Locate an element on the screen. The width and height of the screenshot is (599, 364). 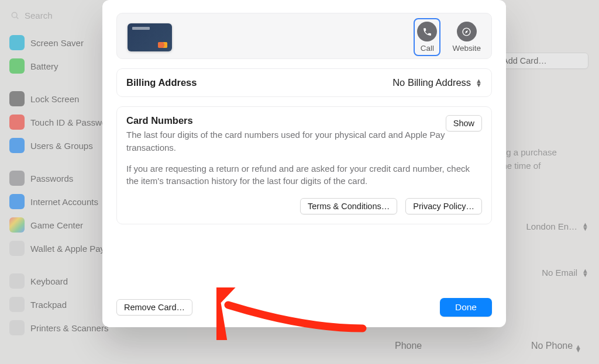
sidebar-item-label: Passwords is located at coordinates (51, 179).